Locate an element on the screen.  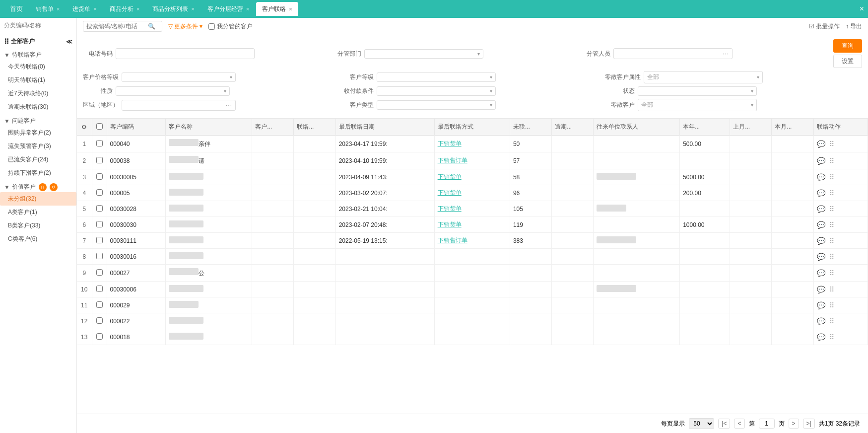
retail-attr-select: 全部▾ is located at coordinates (703, 77).